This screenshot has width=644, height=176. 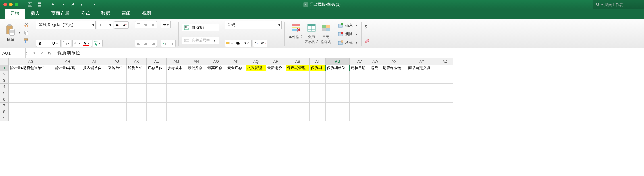 What do you see at coordinates (360, 99) in the screenshot?
I see `cell-AV6` at bounding box center [360, 99].